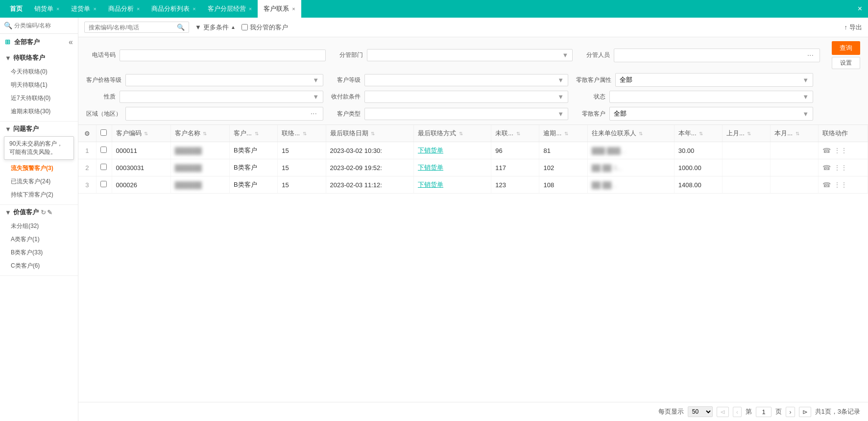 The height and width of the screenshot is (421, 868). Describe the element at coordinates (737, 412) in the screenshot. I see `prev-page-btn: ‹` at that location.